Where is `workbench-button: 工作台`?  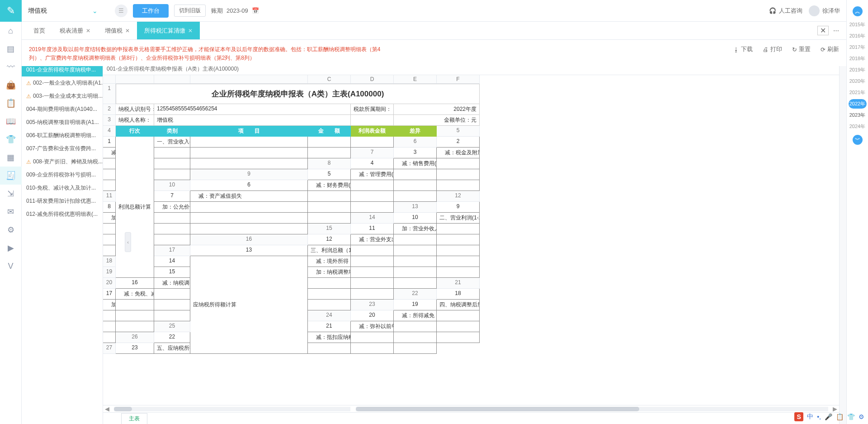 workbench-button: 工作台 is located at coordinates (151, 11).